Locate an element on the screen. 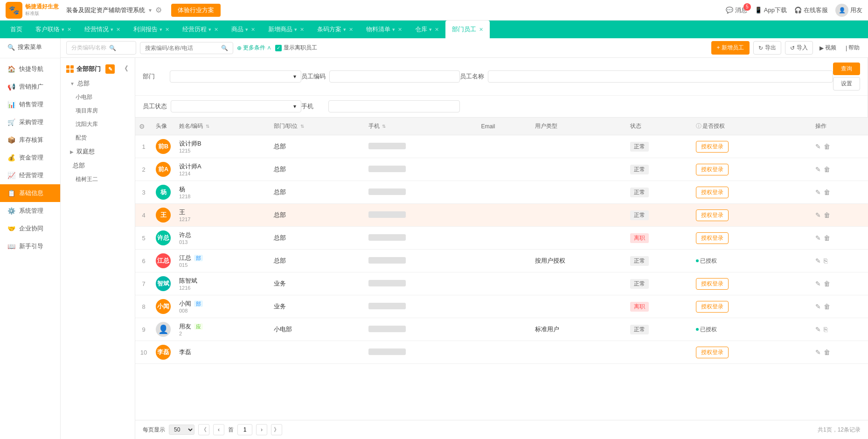  user-menu: 👤 用友 is located at coordinates (849, 10).